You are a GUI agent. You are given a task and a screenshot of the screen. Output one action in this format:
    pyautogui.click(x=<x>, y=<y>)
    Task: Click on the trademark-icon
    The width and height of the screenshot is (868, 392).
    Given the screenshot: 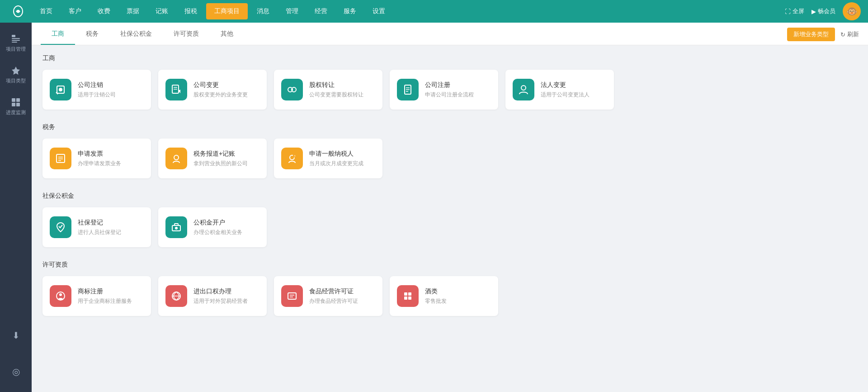 What is the action you would take?
    pyautogui.click(x=61, y=296)
    